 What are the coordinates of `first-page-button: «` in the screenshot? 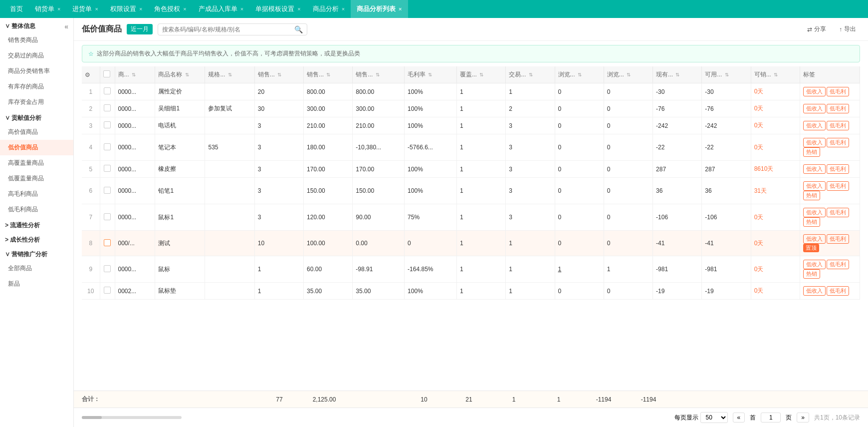 It's located at (739, 418).